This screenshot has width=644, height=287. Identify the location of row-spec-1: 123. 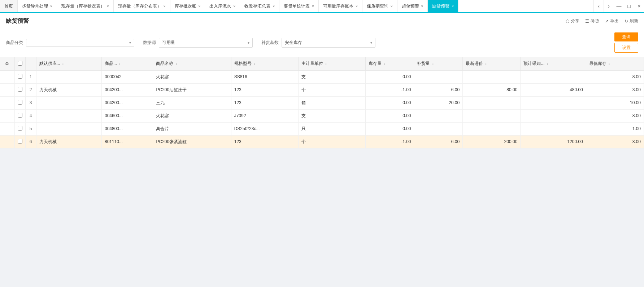
(265, 90).